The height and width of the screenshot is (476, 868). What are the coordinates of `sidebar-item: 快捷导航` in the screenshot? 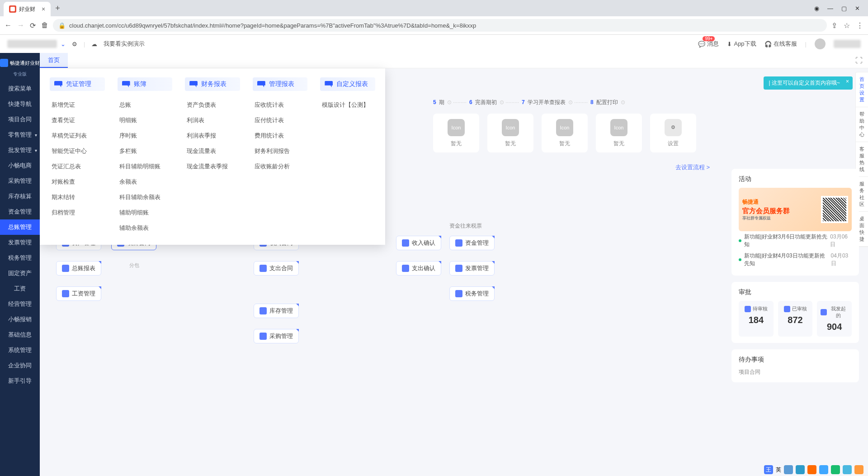 It's located at (20, 104).